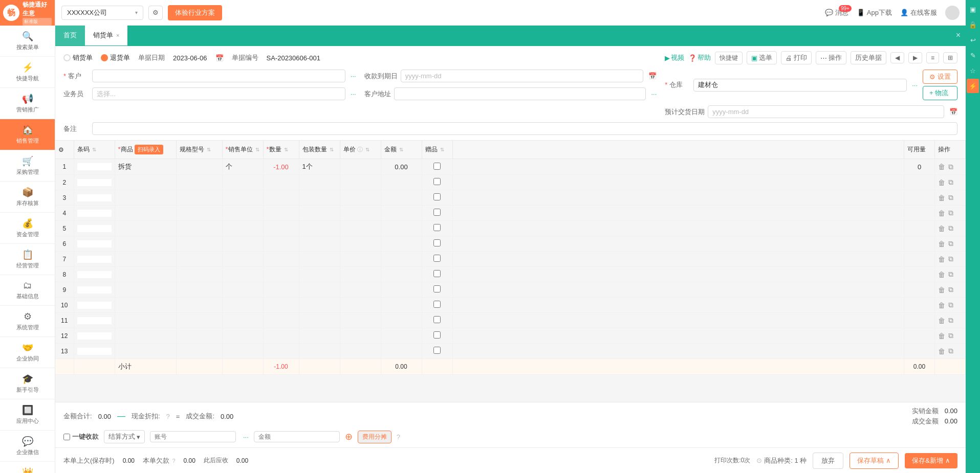 The height and width of the screenshot is (473, 980). What do you see at coordinates (28, 260) in the screenshot?
I see `sidebar-item-operations: 📋 经营管理` at bounding box center [28, 260].